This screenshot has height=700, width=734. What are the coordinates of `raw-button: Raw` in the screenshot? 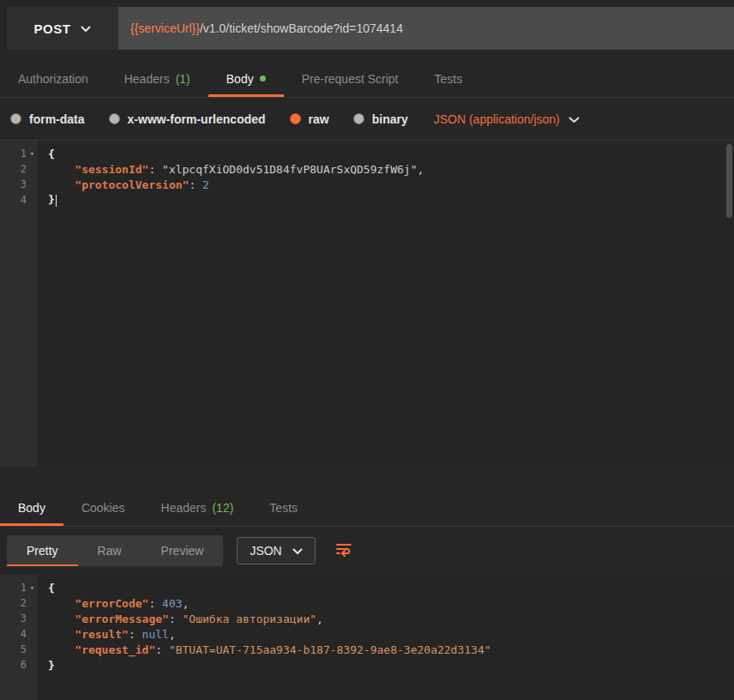 It's located at (110, 551).